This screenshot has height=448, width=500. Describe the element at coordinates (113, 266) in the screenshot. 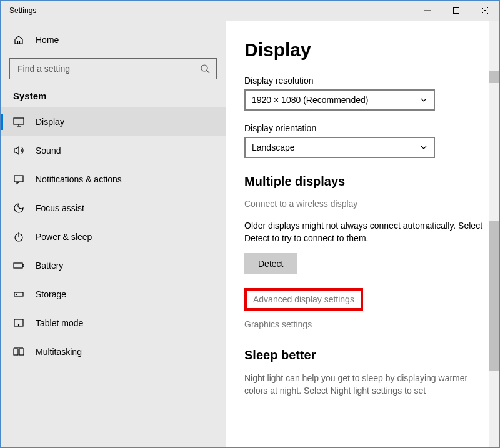

I see `sidebar-item-battery: Battery` at that location.